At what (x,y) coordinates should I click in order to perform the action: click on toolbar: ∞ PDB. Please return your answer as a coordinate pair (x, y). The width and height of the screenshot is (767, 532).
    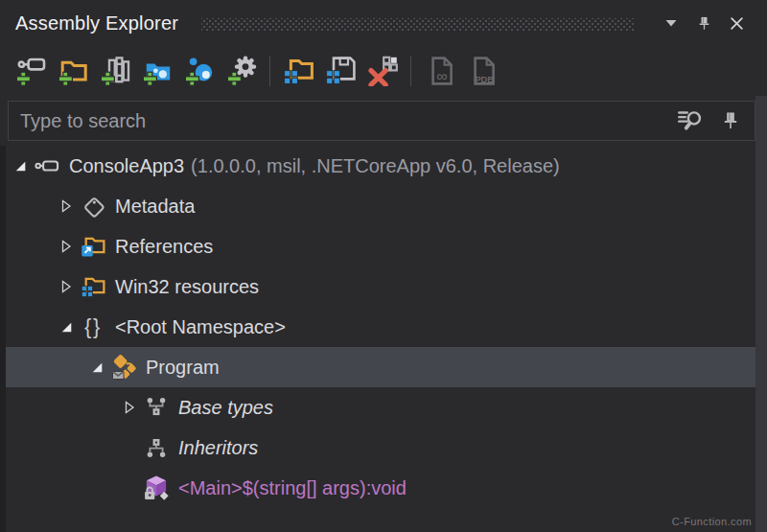
    Looking at the image, I should click on (384, 71).